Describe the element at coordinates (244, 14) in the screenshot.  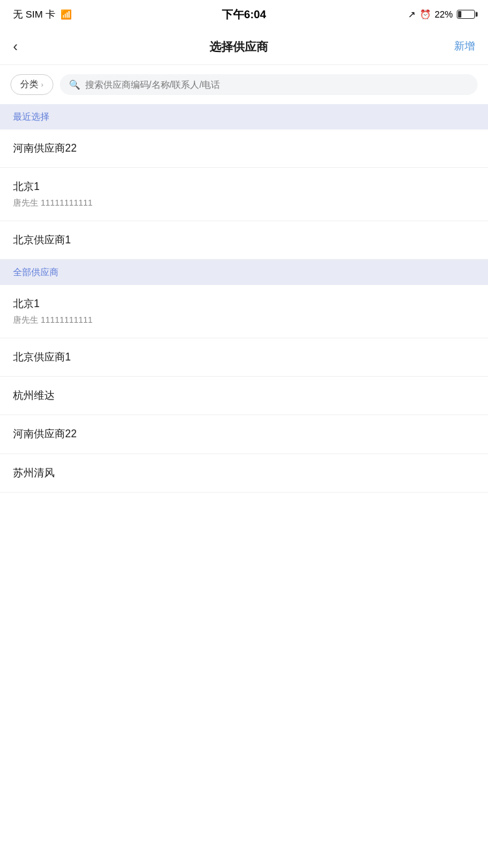
I see `status-bar: 无 SIM 卡 📶 下午6:04 ↗ ⏰ 22%` at that location.